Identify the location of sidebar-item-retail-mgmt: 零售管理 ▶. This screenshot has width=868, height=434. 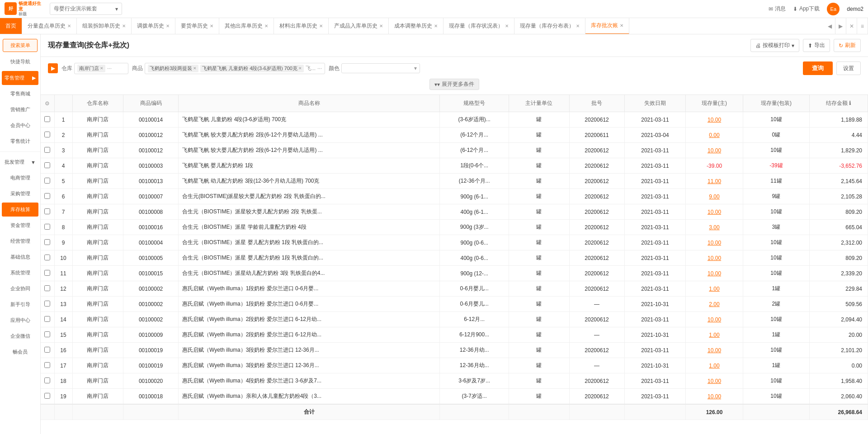
(20, 78).